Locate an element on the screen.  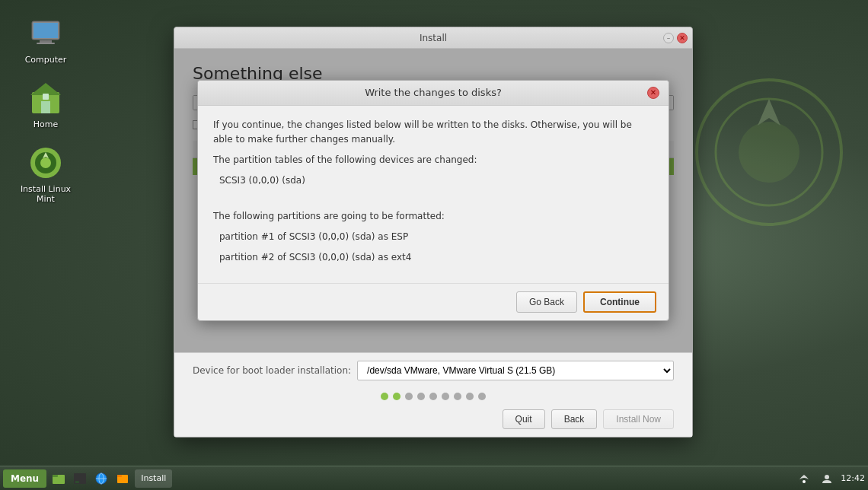
device-selector: /dev/sda VMware, VMware Virtual S (21.5 … is located at coordinates (515, 371).